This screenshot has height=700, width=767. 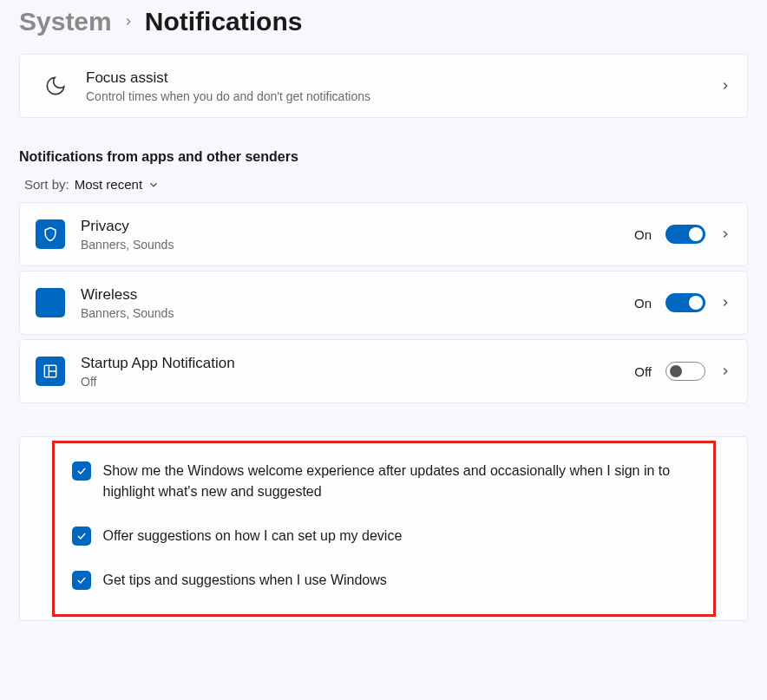 I want to click on sort-by-dropdown: Sort by: Most recent, so click(x=384, y=184).